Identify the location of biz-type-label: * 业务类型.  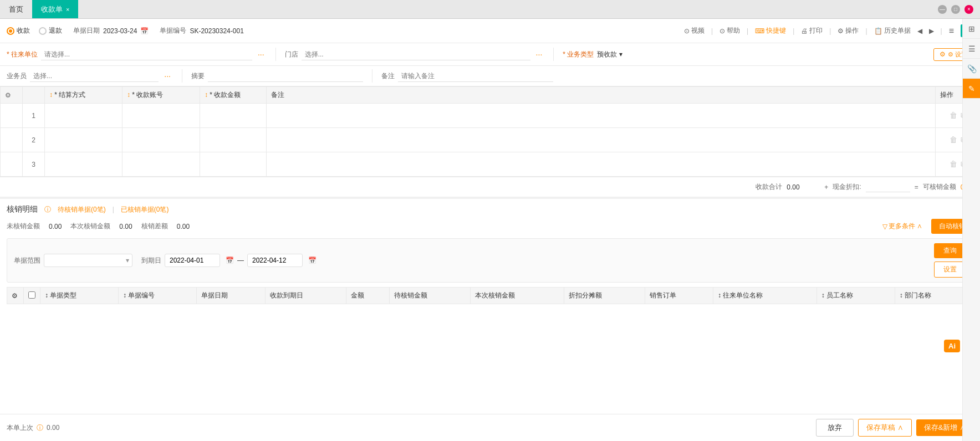
(578, 54).